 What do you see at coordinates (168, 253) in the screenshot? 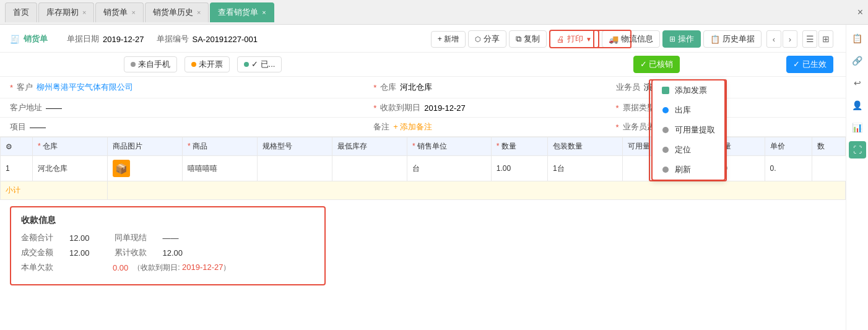
I see `payment-row-2: 成交金额 12.00 累计收款 12.00` at bounding box center [168, 253].